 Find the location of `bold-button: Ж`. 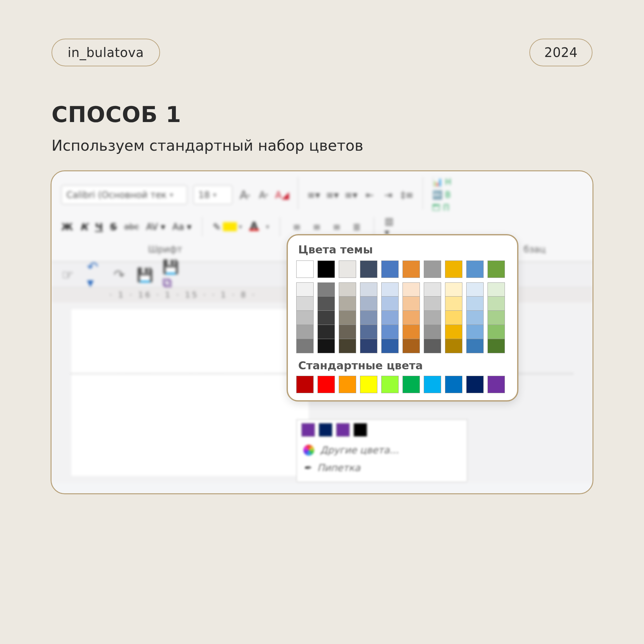

bold-button: Ж is located at coordinates (67, 227).